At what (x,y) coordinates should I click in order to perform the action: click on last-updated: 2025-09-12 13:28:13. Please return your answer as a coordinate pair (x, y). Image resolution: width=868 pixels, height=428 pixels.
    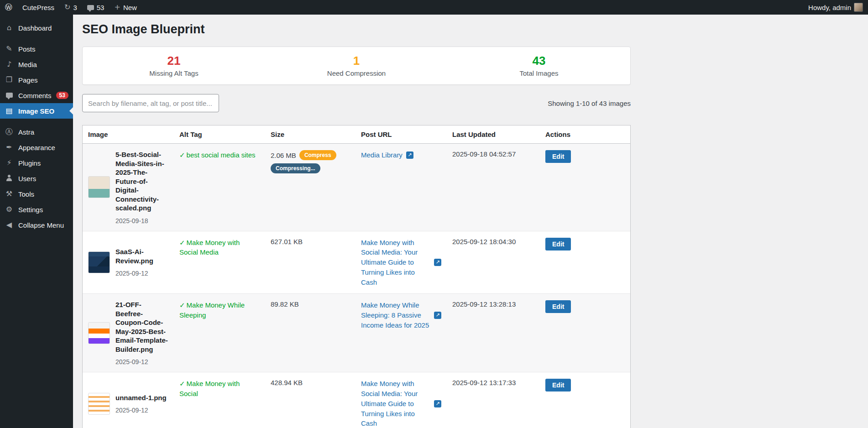
    Looking at the image, I should click on (493, 333).